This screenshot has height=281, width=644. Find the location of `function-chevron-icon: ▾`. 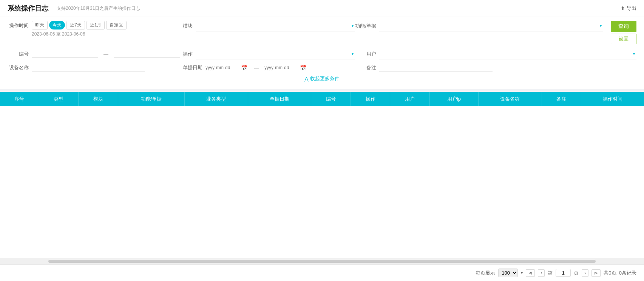

function-chevron-icon: ▾ is located at coordinates (601, 26).